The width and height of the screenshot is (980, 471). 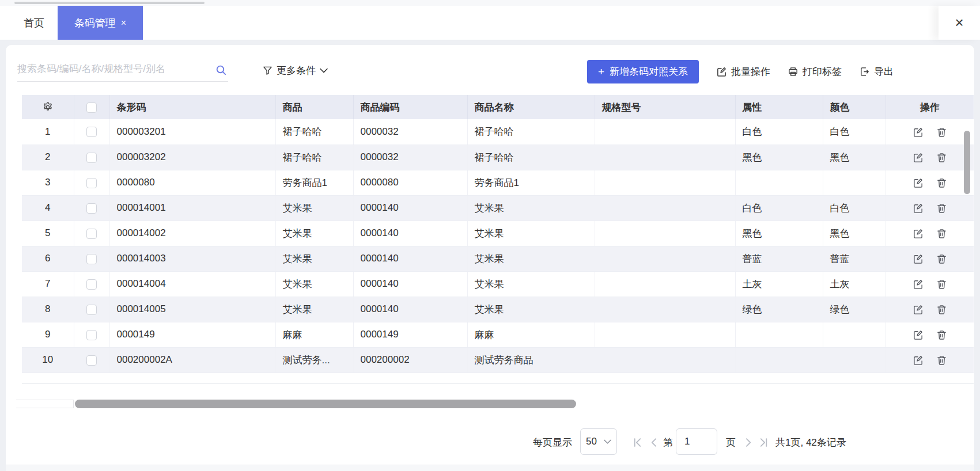 I want to click on batch-operations-button: 批量操作, so click(x=743, y=71).